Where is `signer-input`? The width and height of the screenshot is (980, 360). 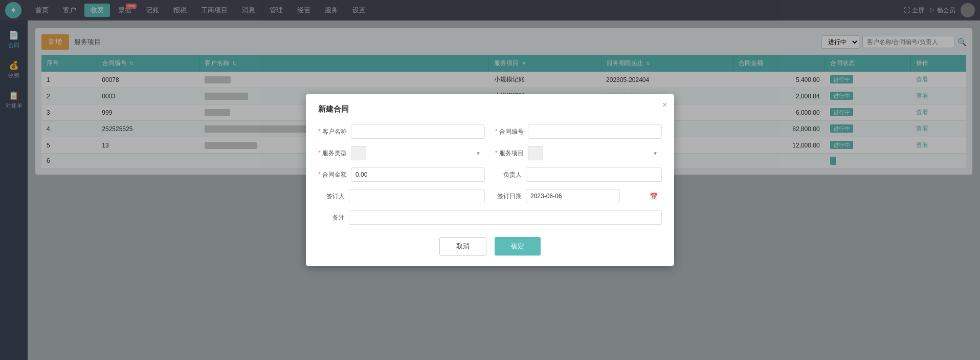
signer-input is located at coordinates (417, 196).